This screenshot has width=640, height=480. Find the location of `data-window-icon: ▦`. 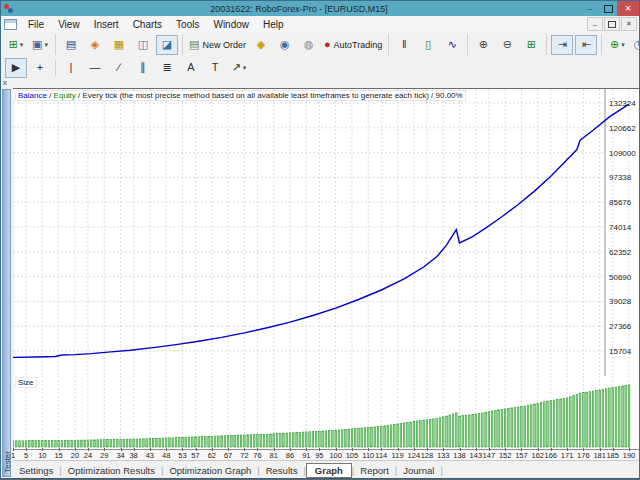

data-window-icon: ▦ is located at coordinates (119, 44).